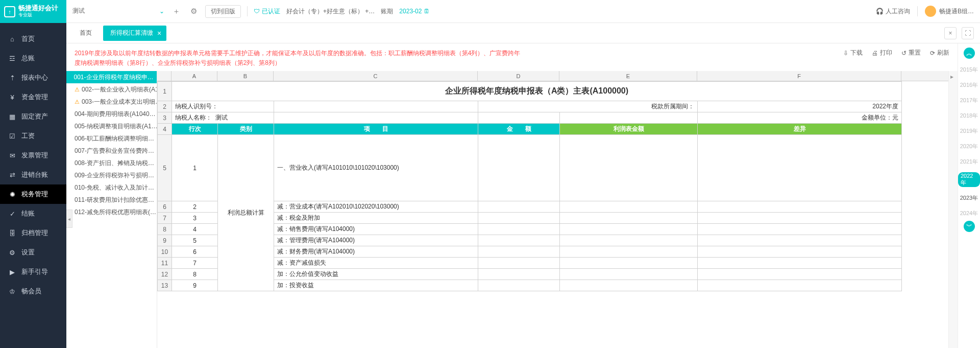 This screenshot has width=980, height=348. I want to click on tree-item: 010-免税、减计收入及加计…, so click(111, 188).